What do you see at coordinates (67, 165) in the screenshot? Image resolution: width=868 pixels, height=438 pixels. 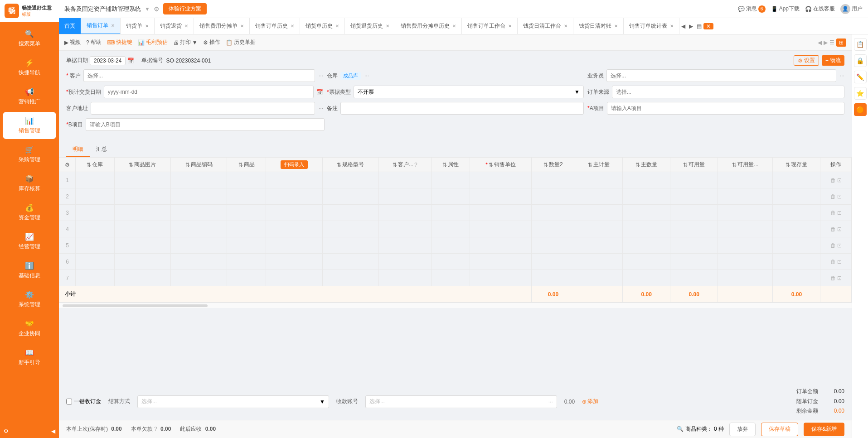 I see `table-settings-icon: ⚙` at bounding box center [67, 165].